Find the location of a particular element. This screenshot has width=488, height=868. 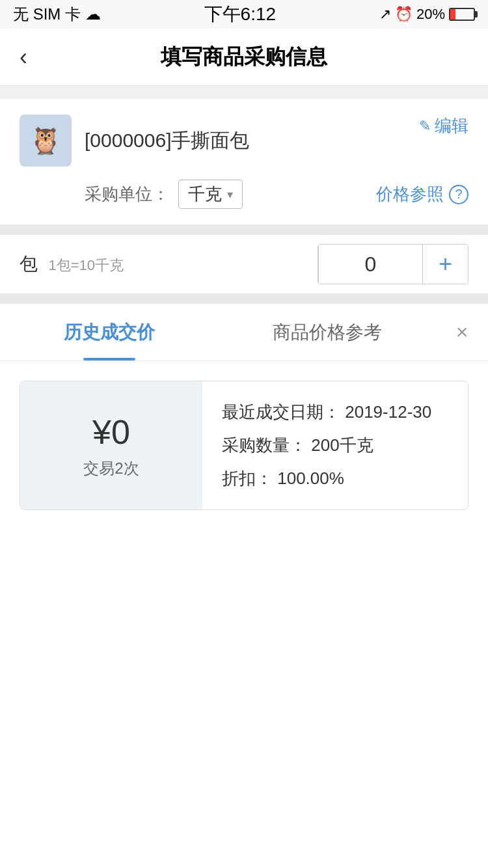

unit-display: 包 is located at coordinates (29, 264).